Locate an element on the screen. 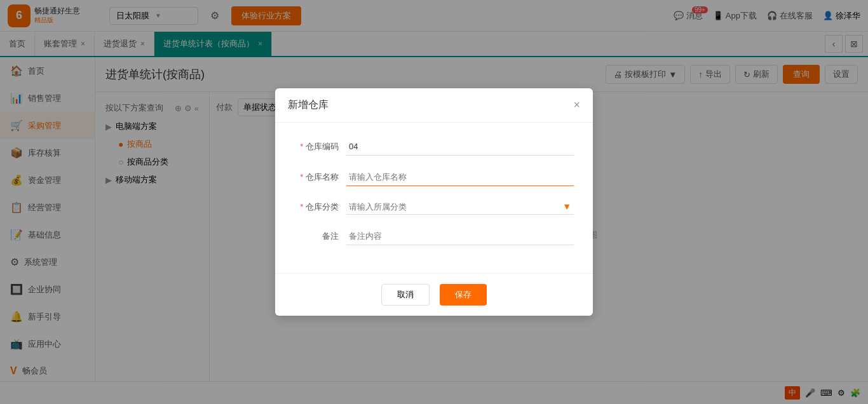 The image size is (868, 404). category-label: 仓库分类 is located at coordinates (316, 207).